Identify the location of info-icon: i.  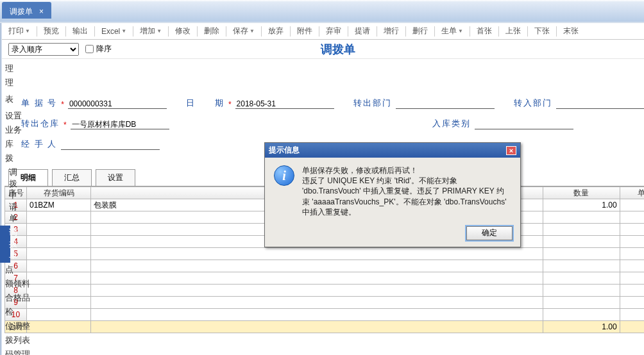
(284, 176).